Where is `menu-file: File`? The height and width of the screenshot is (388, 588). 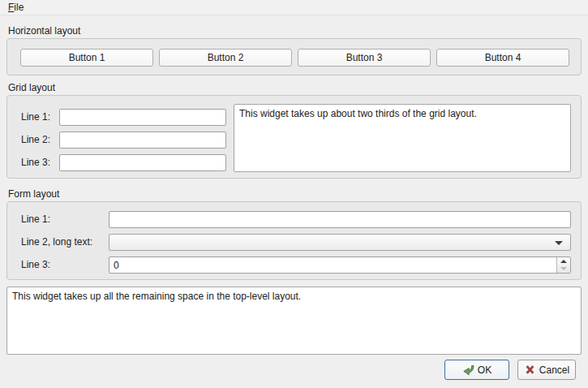 menu-file: File is located at coordinates (16, 8).